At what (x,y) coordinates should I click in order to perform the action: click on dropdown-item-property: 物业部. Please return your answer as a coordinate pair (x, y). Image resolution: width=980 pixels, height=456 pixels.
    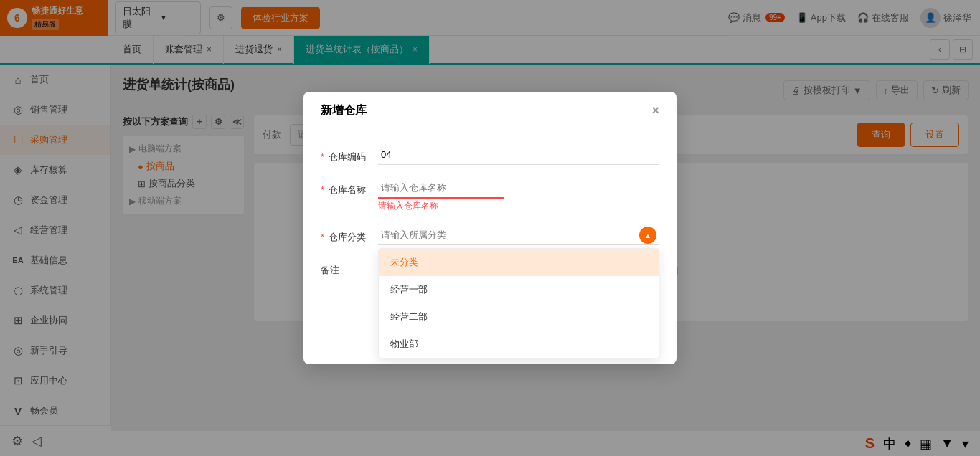
    Looking at the image, I should click on (519, 344).